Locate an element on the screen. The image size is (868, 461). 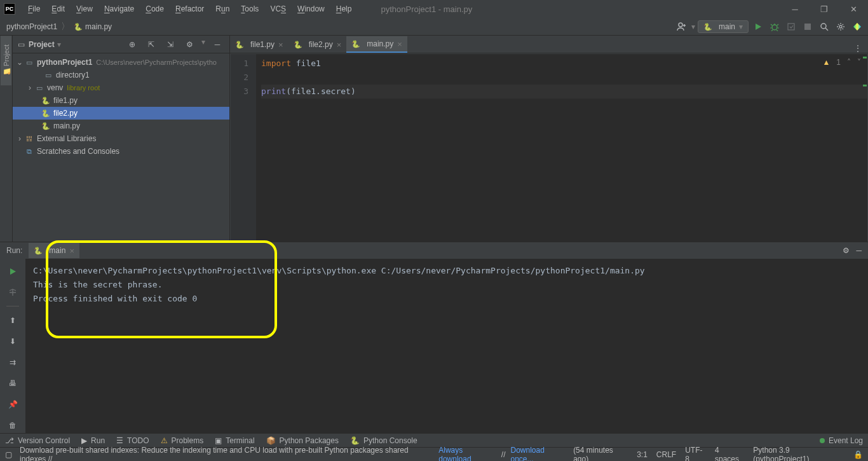
project-tool-tab: 📁 Project is located at coordinates (6, 60).